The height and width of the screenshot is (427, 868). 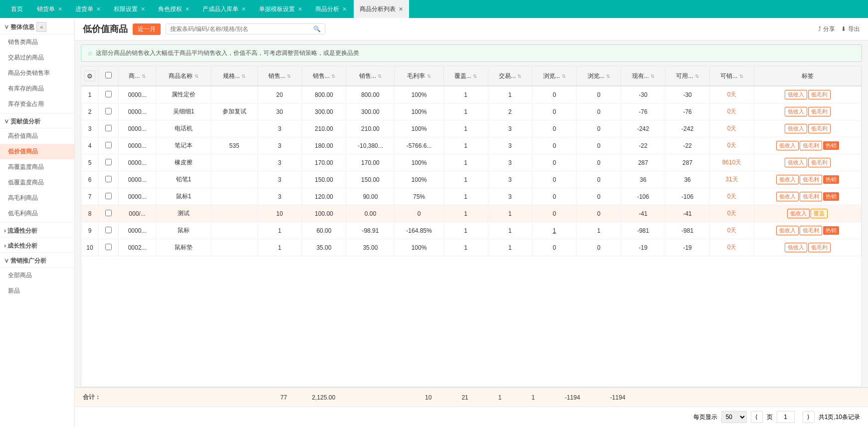 I want to click on next-page-button: ⟩, so click(x=809, y=417).